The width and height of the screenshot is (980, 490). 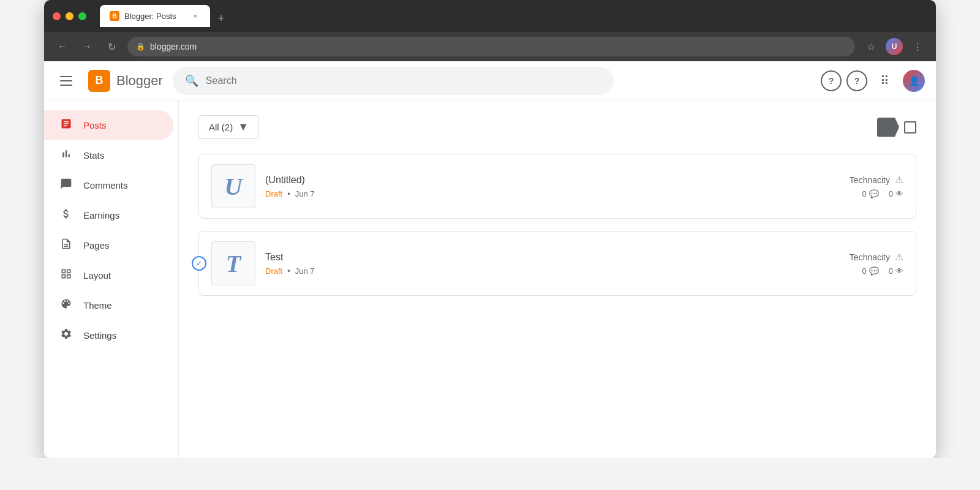 I want to click on blog-name-text-2: Technacity, so click(x=870, y=257).